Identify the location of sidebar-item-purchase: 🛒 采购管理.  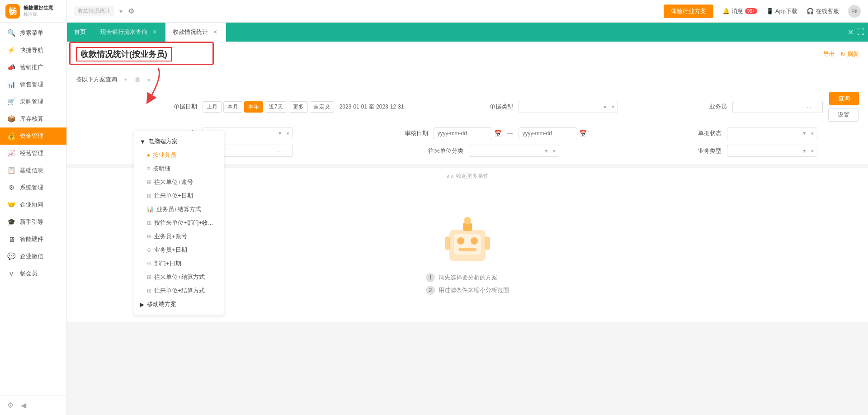
(33, 102).